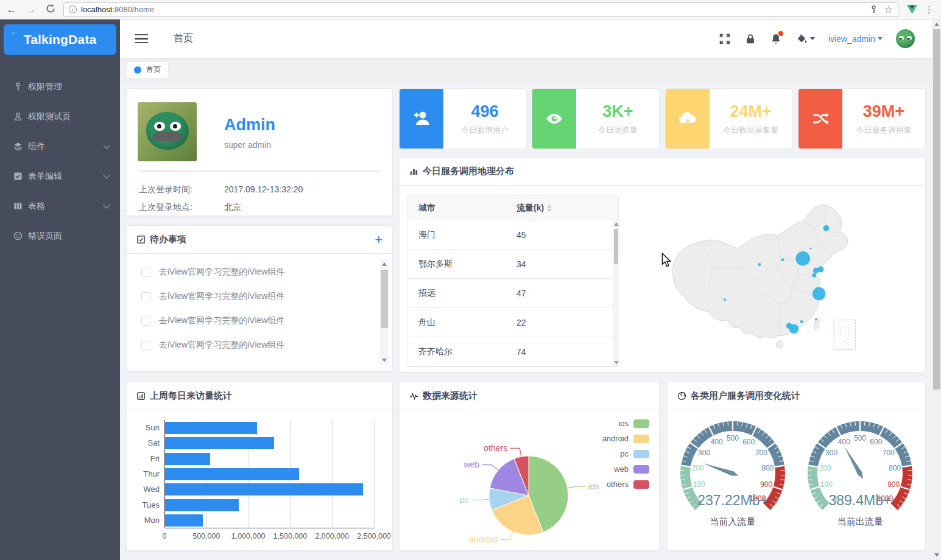  What do you see at coordinates (929, 10) in the screenshot?
I see `browser-menu-icon: ⋮` at bounding box center [929, 10].